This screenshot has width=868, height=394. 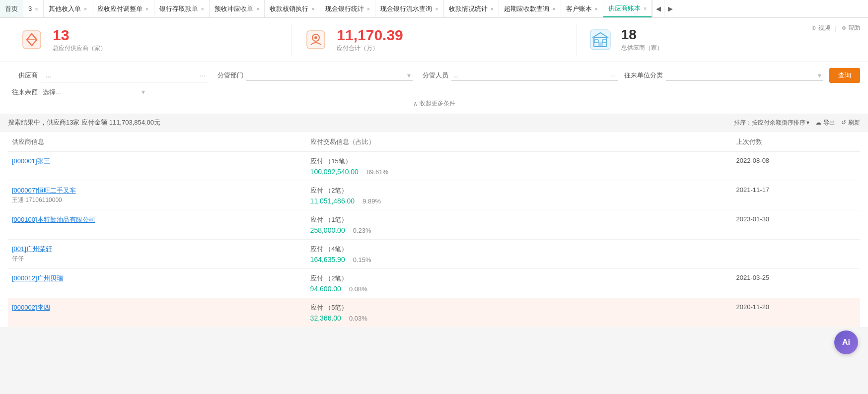 I want to click on txn-count-1: 应付 （2笔）, so click(x=519, y=191).